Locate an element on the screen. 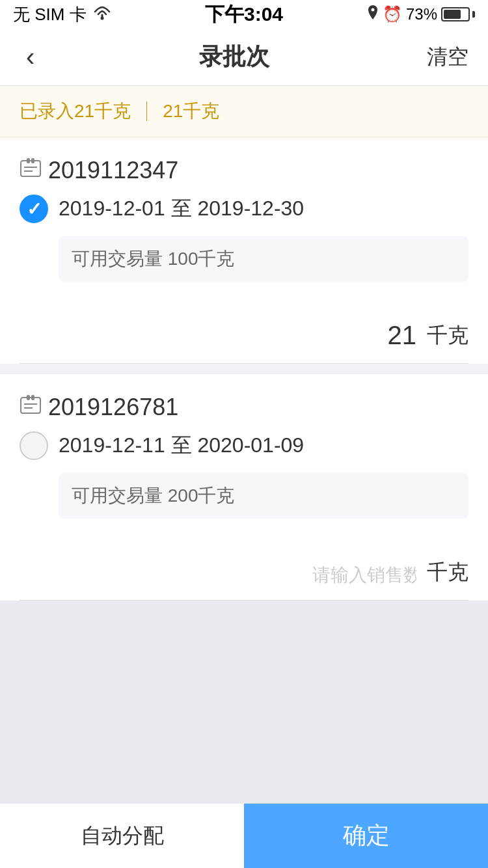 The image size is (488, 868). available-qty-1: 可用交易量 100千克 is located at coordinates (264, 259).